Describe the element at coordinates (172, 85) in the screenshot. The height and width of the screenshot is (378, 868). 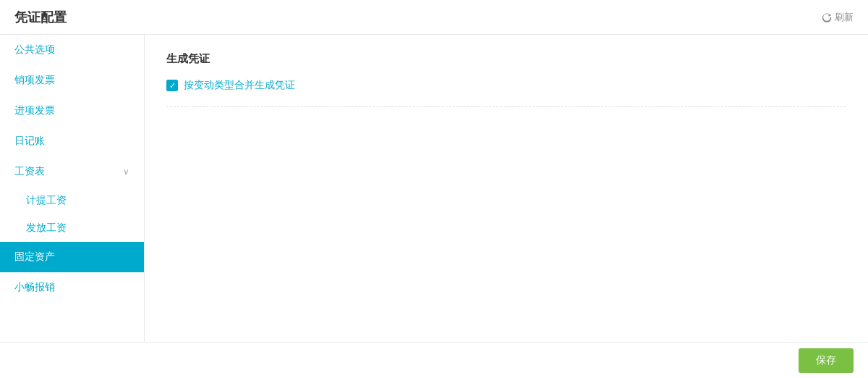
I see `checkbox-merge-by-type: ✓` at that location.